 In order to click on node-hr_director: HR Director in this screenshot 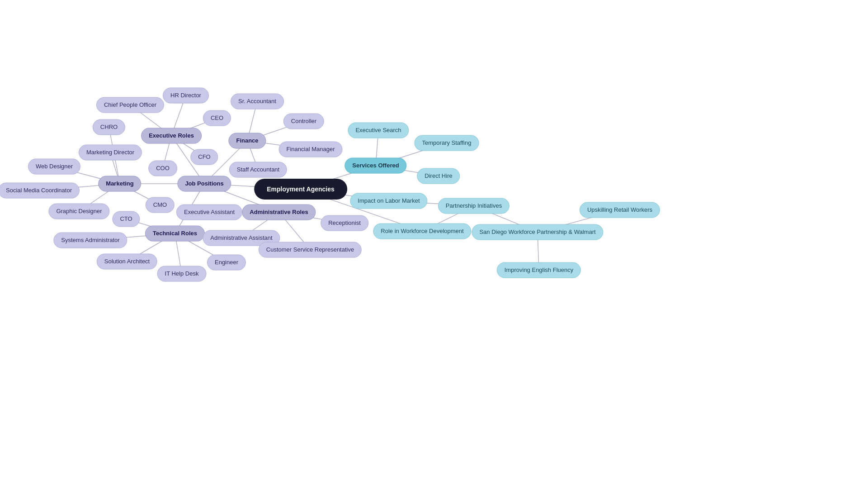, I will do `click(186, 96)`.